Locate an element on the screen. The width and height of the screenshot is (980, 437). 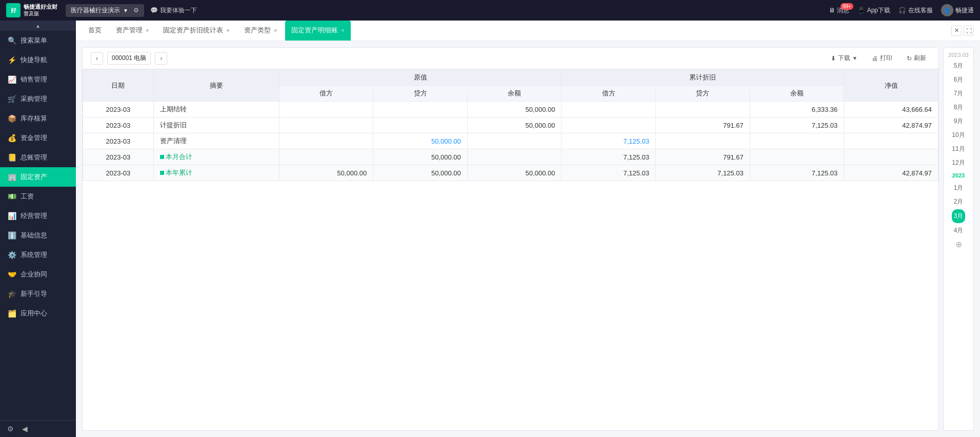
settings-icon: ⚙ is located at coordinates (136, 10).